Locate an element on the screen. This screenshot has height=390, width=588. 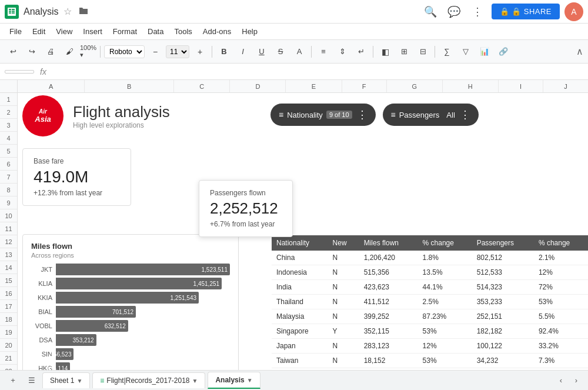
col-header-g: G is located at coordinates (415, 86).